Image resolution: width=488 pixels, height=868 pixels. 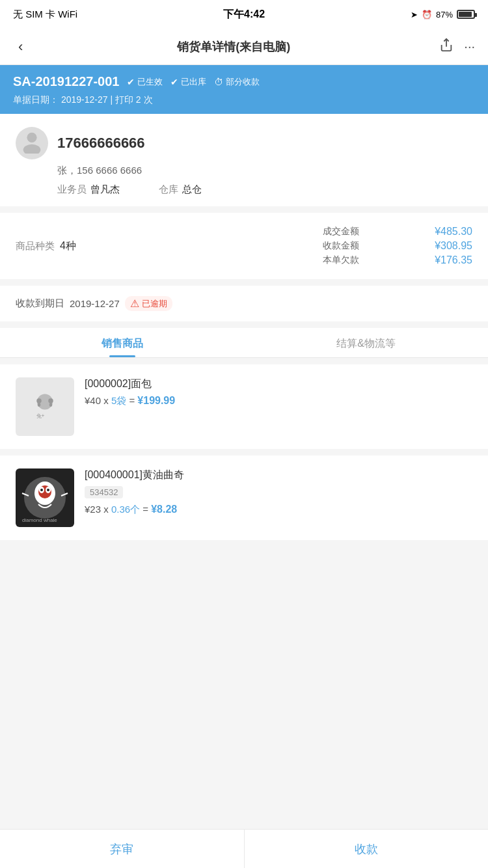 What do you see at coordinates (95, 303) in the screenshot?
I see `payment-due-date: 2019-12-27` at bounding box center [95, 303].